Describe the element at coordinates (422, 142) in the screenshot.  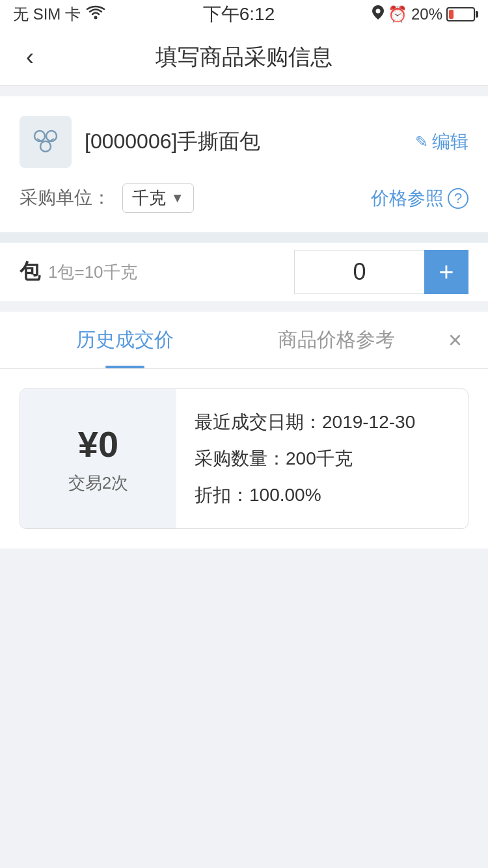
I see `edit-icon: ✎` at that location.